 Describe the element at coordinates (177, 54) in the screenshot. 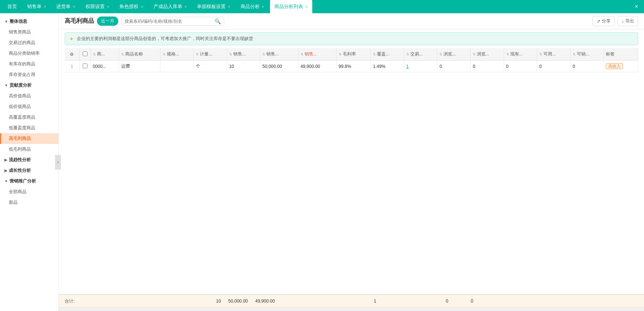

I see `col-spec: ⇅ 规格...` at that location.